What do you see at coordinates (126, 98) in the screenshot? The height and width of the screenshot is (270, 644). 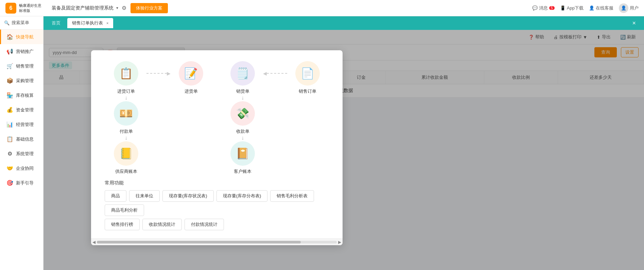 I see `arrow-down-1: ↓` at bounding box center [126, 98].